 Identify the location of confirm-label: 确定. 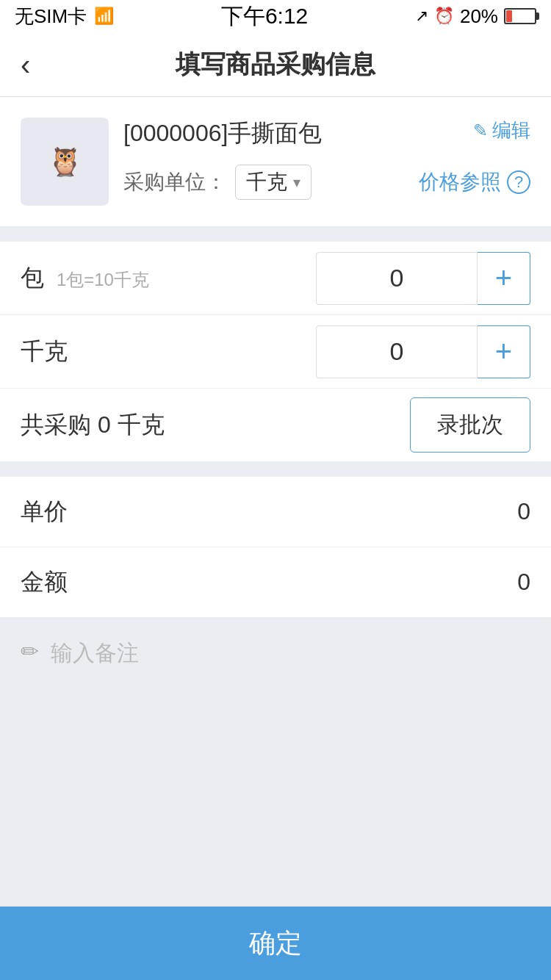
(276, 943).